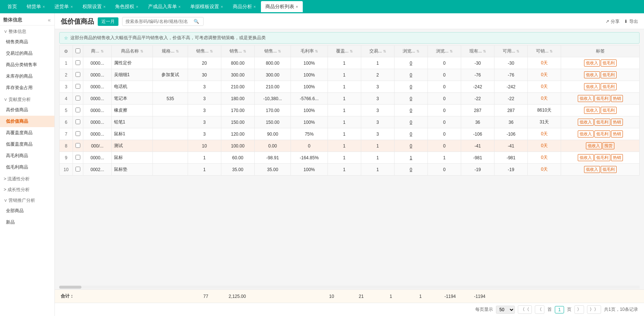  Describe the element at coordinates (164, 7) in the screenshot. I see `nav-product-storage: 产成品入库单 ×` at that location.